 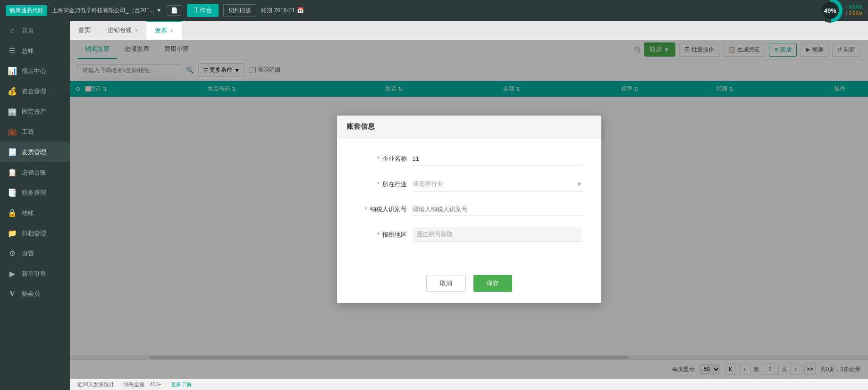 What do you see at coordinates (12, 192) in the screenshot?
I see `tax-icon: 📑` at bounding box center [12, 192].